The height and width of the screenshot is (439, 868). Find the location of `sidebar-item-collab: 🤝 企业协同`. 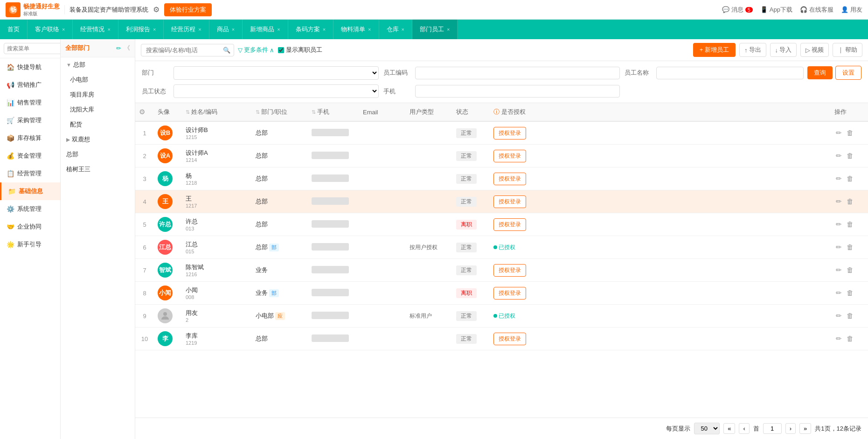

sidebar-item-collab: 🤝 企业协同 is located at coordinates (30, 227).